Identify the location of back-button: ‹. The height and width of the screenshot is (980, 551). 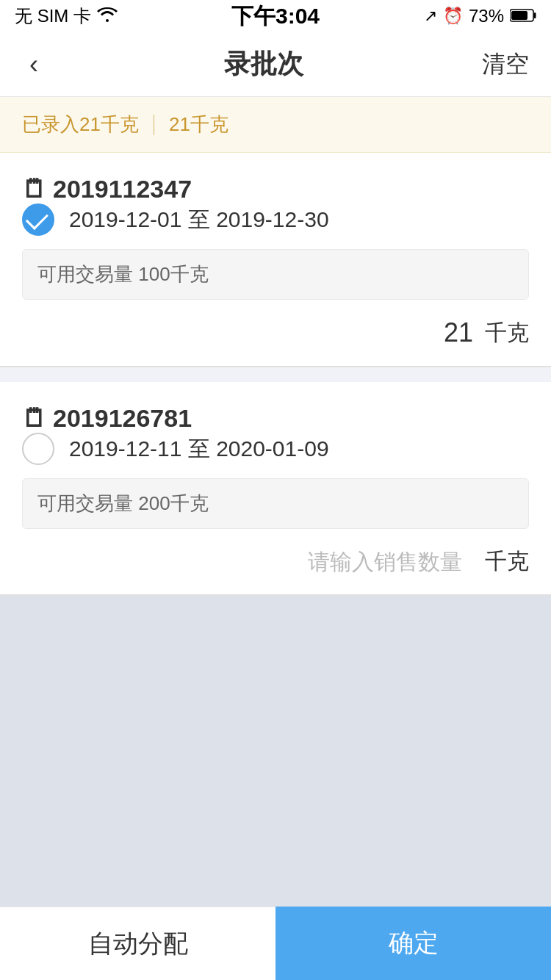
(34, 65).